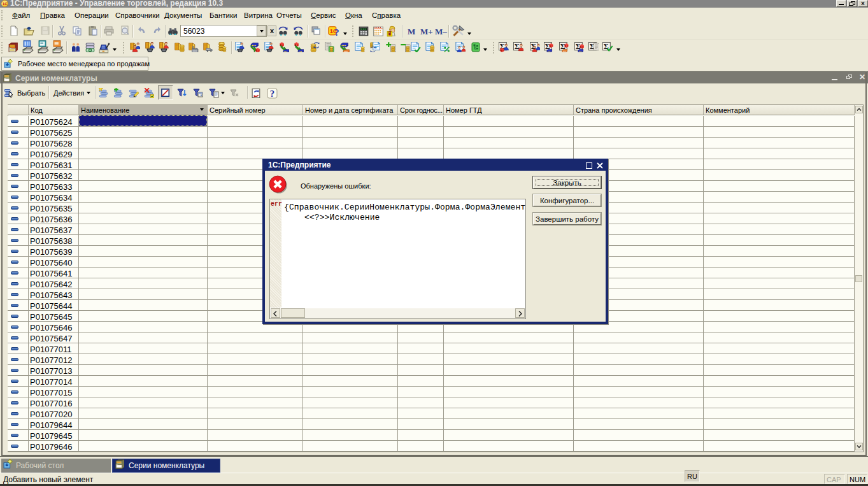 This screenshot has height=486, width=868. What do you see at coordinates (5, 4) in the screenshot?
I see `svg-text: 1С` at bounding box center [5, 4].